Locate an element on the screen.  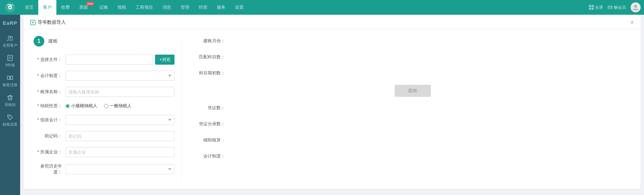
company-input is located at coordinates (120, 152).